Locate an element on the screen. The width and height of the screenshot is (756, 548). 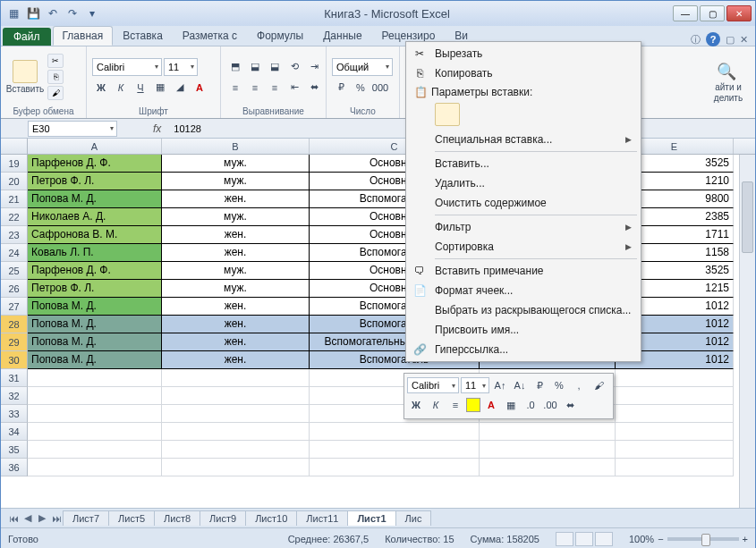
format-painter-icon: 🖌 is located at coordinates (55, 93).